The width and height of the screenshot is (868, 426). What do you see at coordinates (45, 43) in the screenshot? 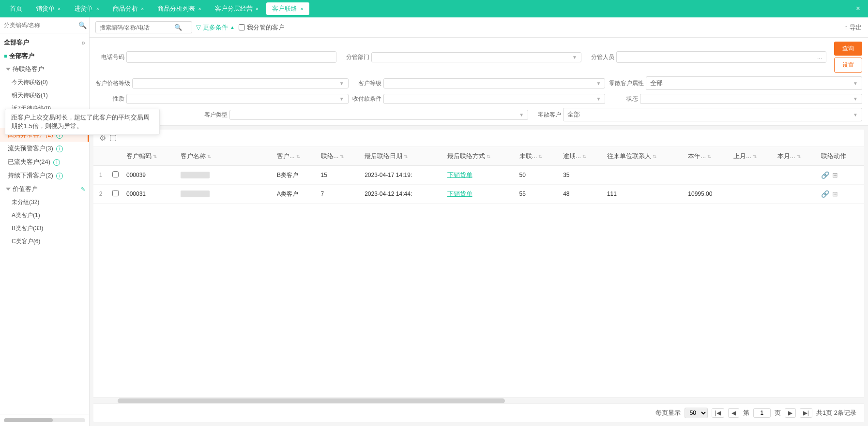
I see `all-customers-header: 全部客户 »` at bounding box center [45, 43].